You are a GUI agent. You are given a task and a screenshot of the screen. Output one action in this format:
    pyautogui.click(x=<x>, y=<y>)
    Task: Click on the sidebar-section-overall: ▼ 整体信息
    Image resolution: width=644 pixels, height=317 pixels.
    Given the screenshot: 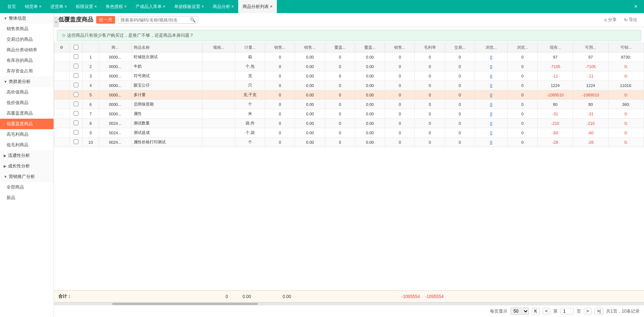 What is the action you would take?
    pyautogui.click(x=27, y=18)
    